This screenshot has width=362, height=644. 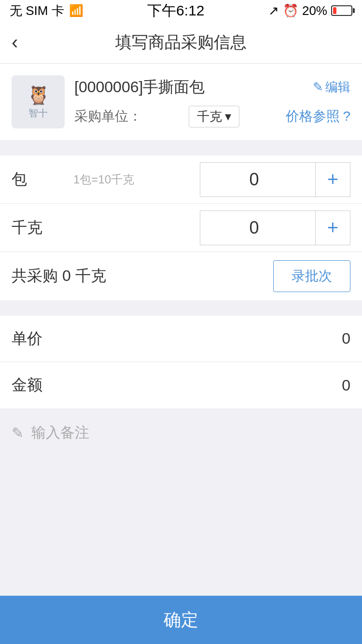 I want to click on amount-value: 0, so click(x=346, y=385).